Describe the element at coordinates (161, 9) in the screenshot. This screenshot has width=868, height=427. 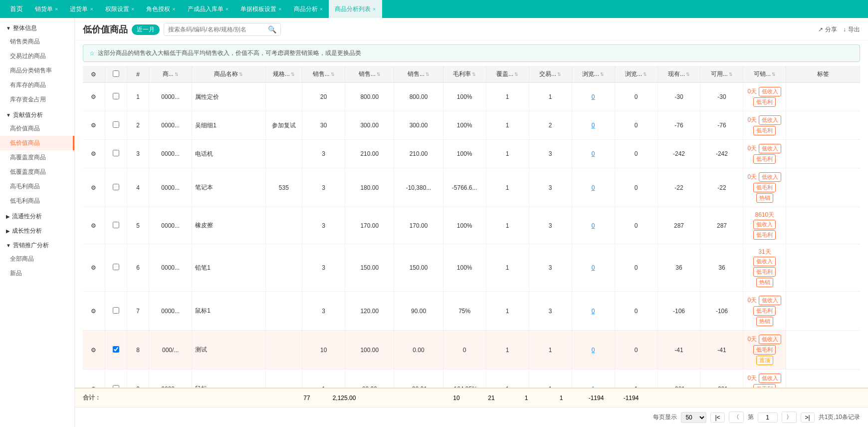
I see `nav-role-auth: 角色授权 ×` at that location.